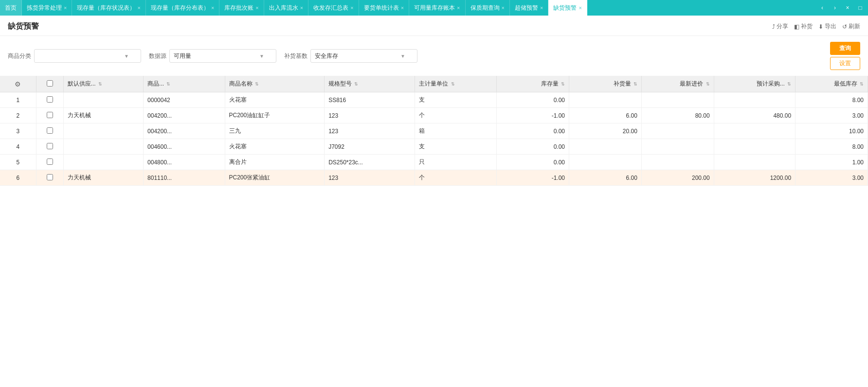 The image size is (868, 387). What do you see at coordinates (183, 8) in the screenshot?
I see `tab-stock-dist: 现存量（库存分布表） ×` at bounding box center [183, 8].